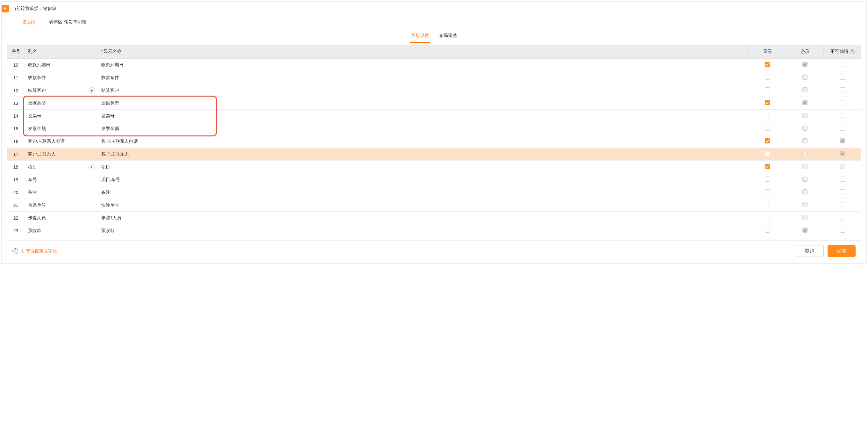  Describe the element at coordinates (61, 129) in the screenshot. I see `row-colname: 发票金额` at that location.